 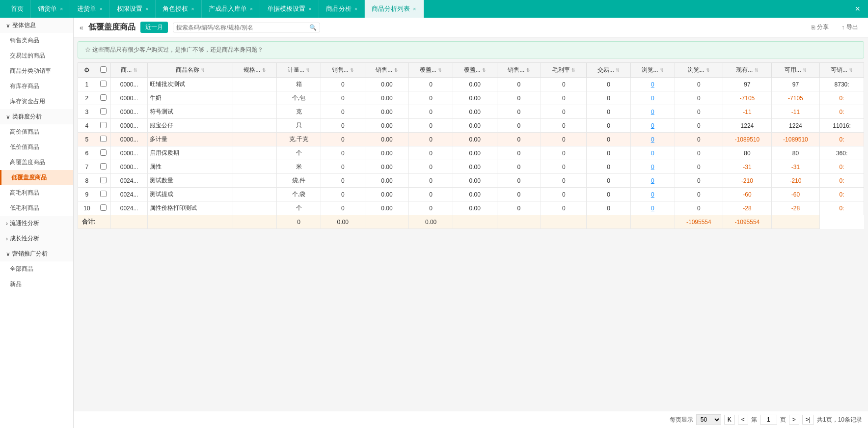 What do you see at coordinates (36, 101) in the screenshot?
I see `sidebar-item-stock-capital: 库存资金占用` at bounding box center [36, 101].